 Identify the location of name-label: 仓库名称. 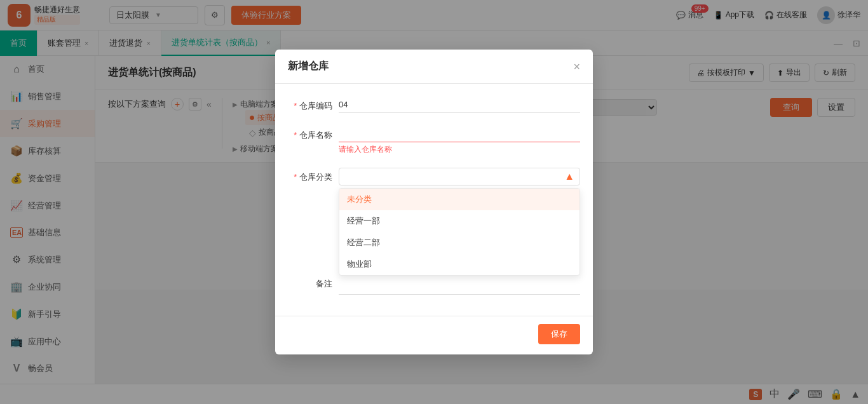
(313, 133).